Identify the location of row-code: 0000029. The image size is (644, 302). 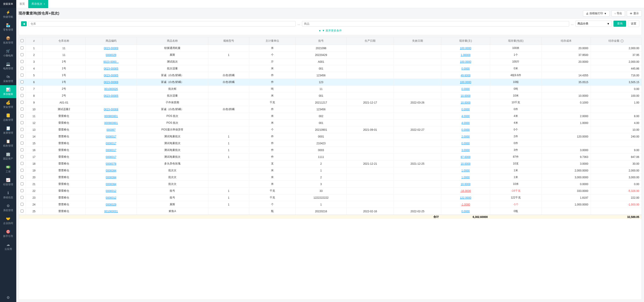
(111, 55).